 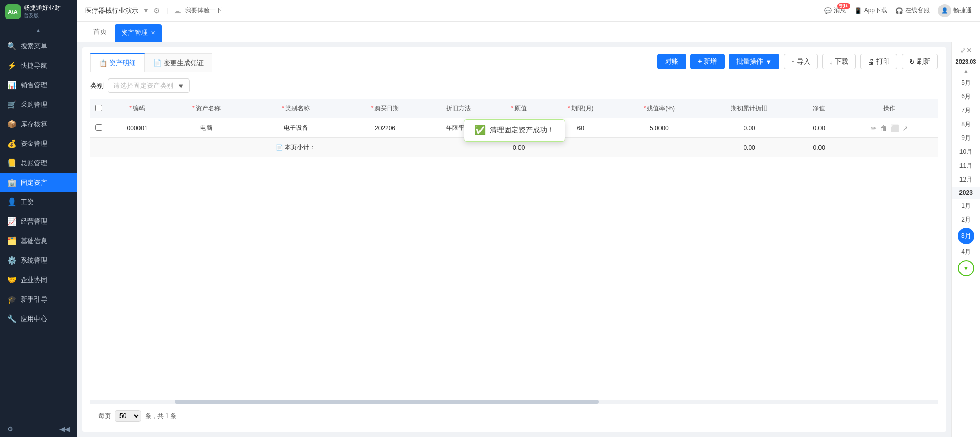 What do you see at coordinates (966, 206) in the screenshot?
I see `cal-month-1: 1月` at bounding box center [966, 206].